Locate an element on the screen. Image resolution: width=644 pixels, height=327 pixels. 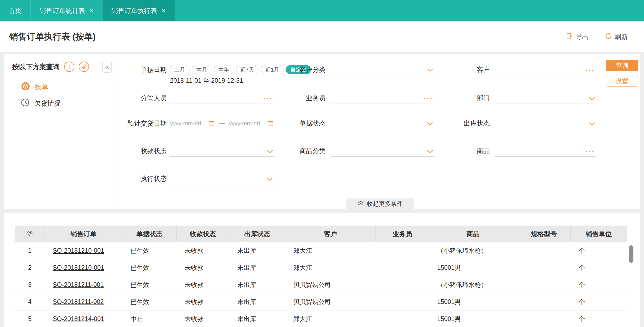
row-number: 1 is located at coordinates (30, 251).